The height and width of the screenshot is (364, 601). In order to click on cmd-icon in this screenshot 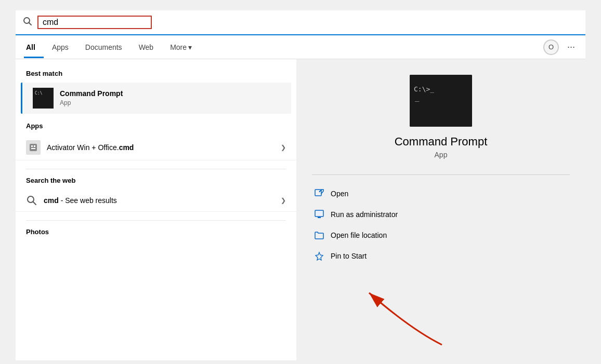, I will do `click(43, 98)`.